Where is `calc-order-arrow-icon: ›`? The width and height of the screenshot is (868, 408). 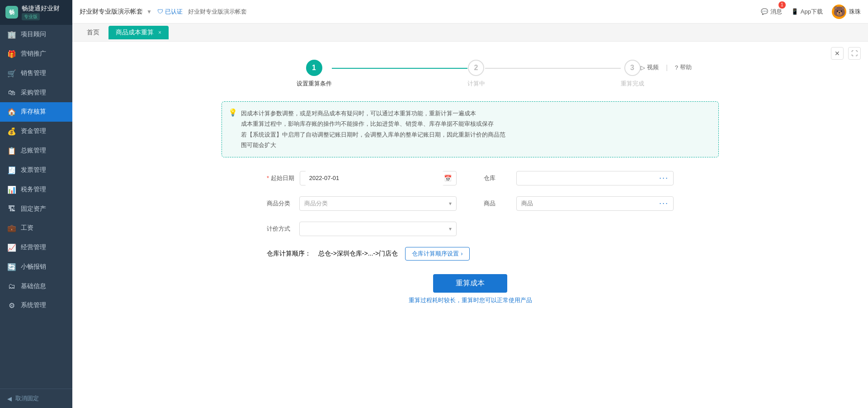 calc-order-arrow-icon: › is located at coordinates (462, 253).